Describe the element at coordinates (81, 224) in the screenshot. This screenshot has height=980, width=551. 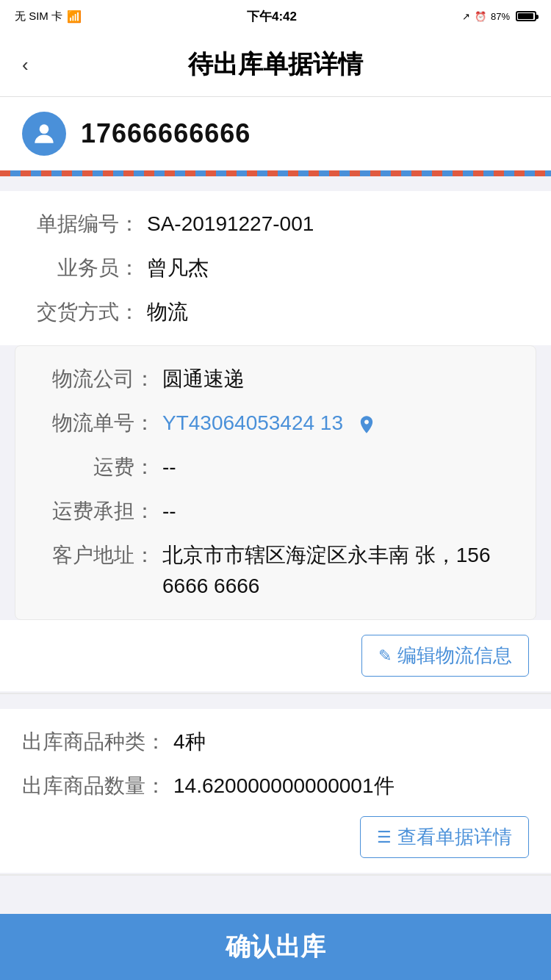
I see `order-no-label: 单据编号：` at that location.